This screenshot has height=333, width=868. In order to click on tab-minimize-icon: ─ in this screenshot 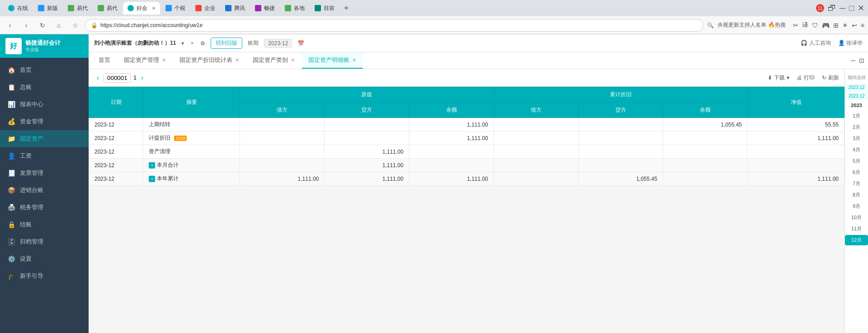, I will do `click(853, 61)`.